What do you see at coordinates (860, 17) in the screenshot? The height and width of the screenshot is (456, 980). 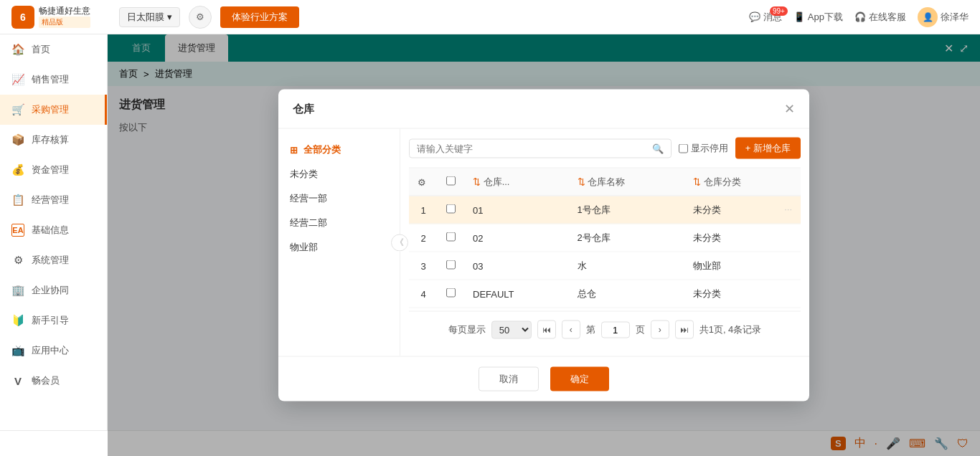 I see `headset-icon: 🎧` at bounding box center [860, 17].